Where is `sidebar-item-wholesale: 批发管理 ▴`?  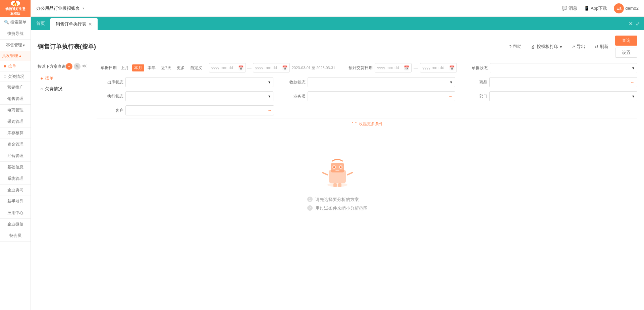
sidebar-item-wholesale: 批发管理 ▴ is located at coordinates (15, 56).